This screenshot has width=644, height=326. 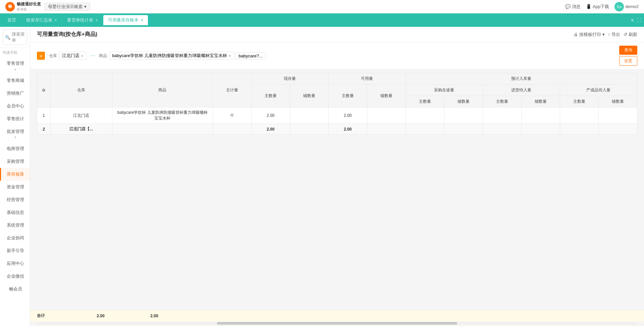 I want to click on row-1-stock-main: 2.00, so click(x=270, y=115).